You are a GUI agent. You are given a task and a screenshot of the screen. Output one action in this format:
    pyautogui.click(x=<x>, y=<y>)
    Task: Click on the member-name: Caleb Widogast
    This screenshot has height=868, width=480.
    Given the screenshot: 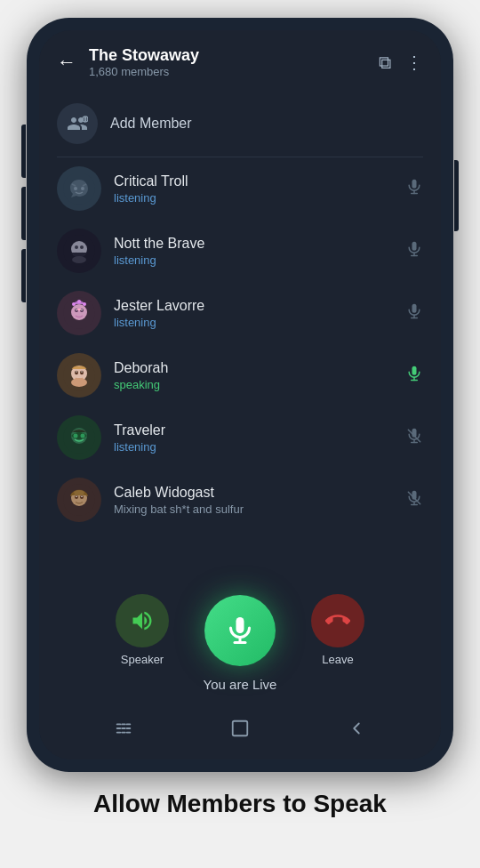 What is the action you would take?
    pyautogui.click(x=253, y=493)
    